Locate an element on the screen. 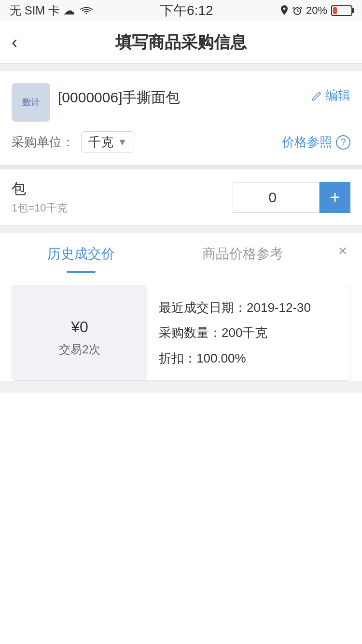 The width and height of the screenshot is (362, 644). location-icon is located at coordinates (284, 11).